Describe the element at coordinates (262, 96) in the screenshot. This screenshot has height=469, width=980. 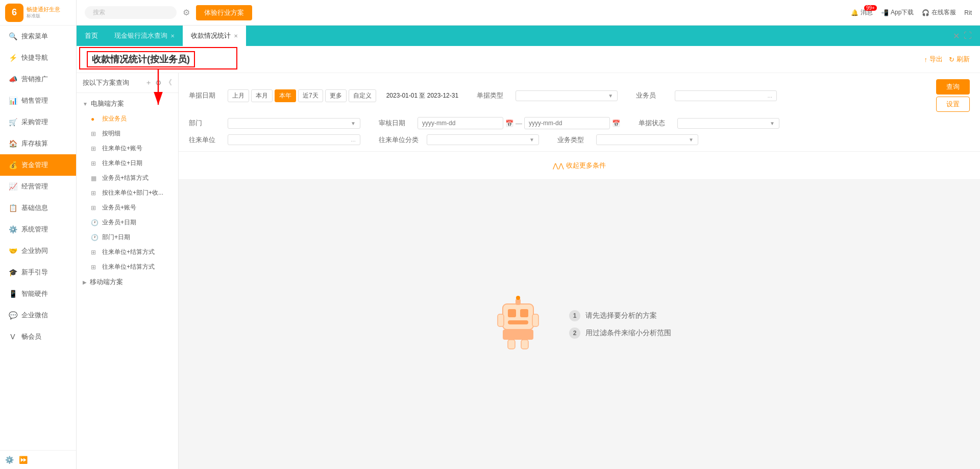
I see `date-btn-this-month: 本月` at that location.